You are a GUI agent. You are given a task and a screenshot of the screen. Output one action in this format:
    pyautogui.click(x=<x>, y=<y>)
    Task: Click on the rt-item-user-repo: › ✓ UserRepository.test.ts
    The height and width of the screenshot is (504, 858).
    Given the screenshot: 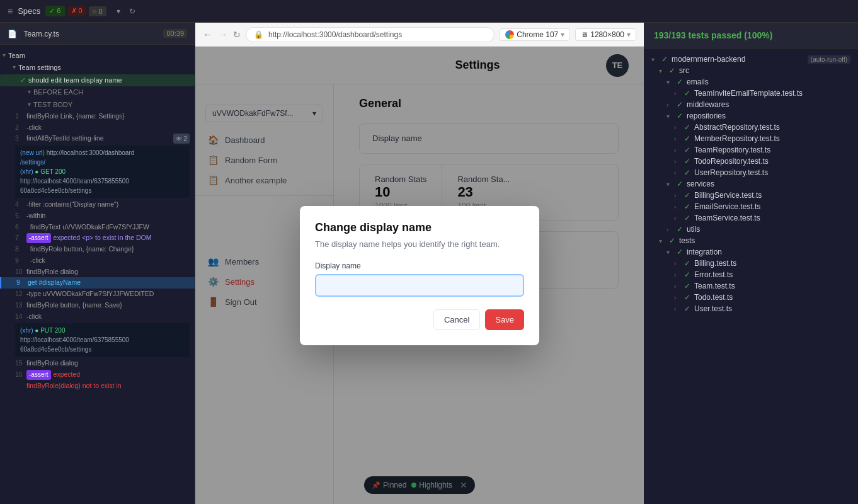 What is the action you would take?
    pyautogui.click(x=751, y=173)
    